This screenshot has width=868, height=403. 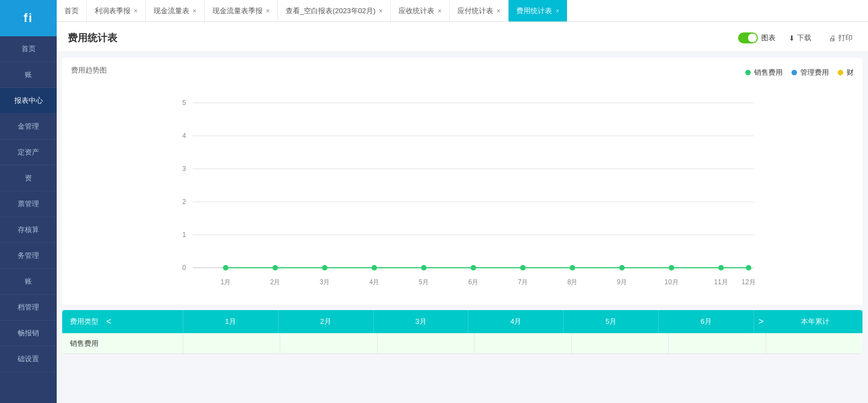 What do you see at coordinates (768, 73) in the screenshot?
I see `legend-label-sales: 销售费用` at bounding box center [768, 73].